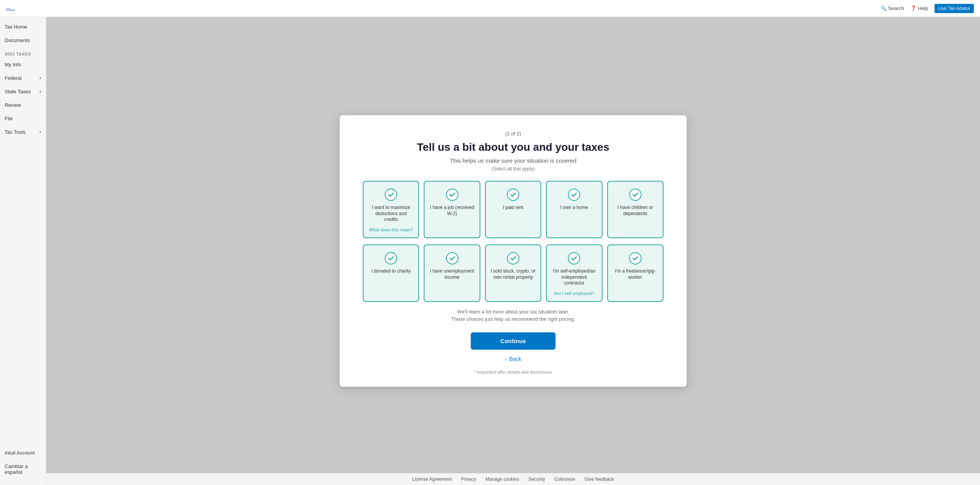  What do you see at coordinates (513, 274) in the screenshot?
I see `option-label-sold-stock: I sold stock, crypto, or own rental prop…` at bounding box center [513, 274].